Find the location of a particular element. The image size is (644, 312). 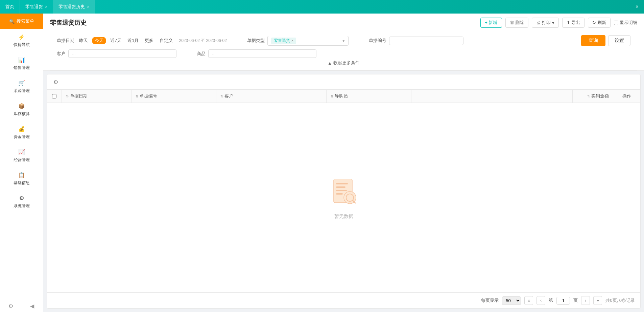

base-info-icon: 📋 is located at coordinates (22, 175).